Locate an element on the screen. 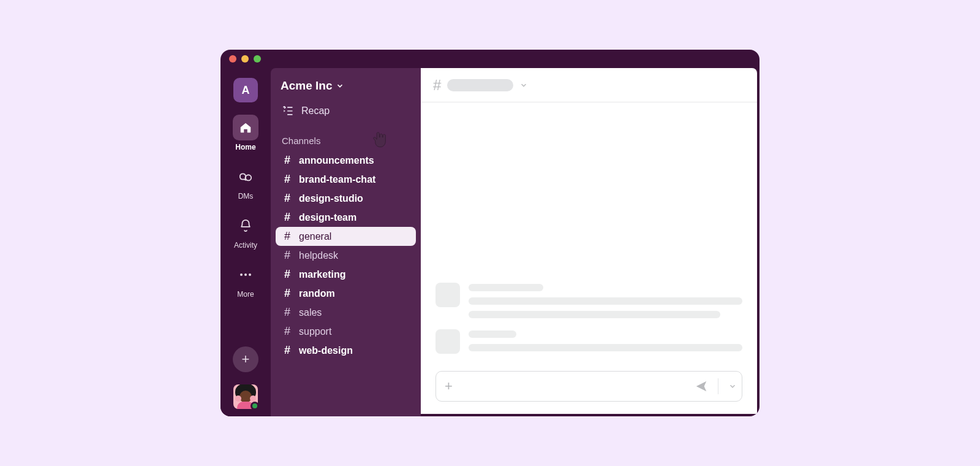 This screenshot has width=980, height=466. channel-list: #announcements#brand-team-chat#design-st… is located at coordinates (345, 255).